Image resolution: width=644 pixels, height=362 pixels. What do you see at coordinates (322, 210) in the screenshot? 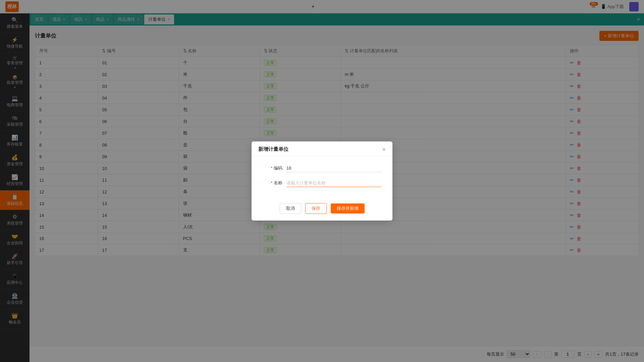
I see `modal-footer: 取消 保存 保存并新增` at bounding box center [322, 210].